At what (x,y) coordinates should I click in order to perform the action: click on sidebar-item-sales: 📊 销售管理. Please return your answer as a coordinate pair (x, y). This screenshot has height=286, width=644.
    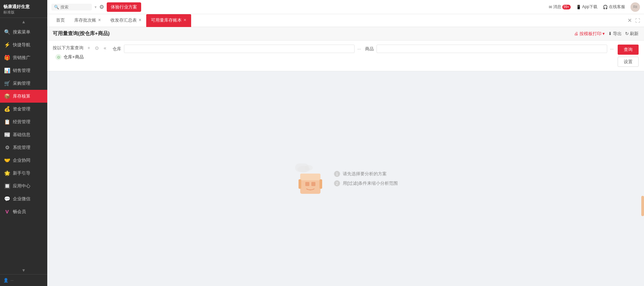
    Looking at the image, I should click on (24, 71).